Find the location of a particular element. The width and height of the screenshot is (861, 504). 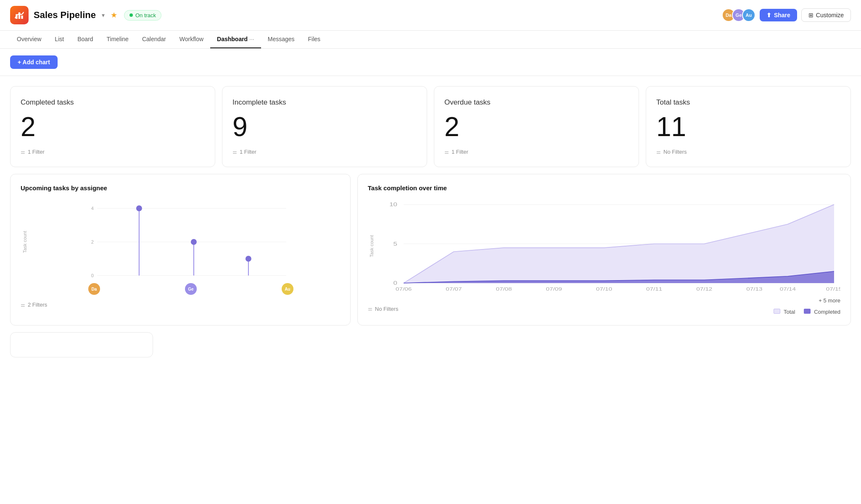

bar-chart-area: Task count 4 2 0 is located at coordinates (180, 242).